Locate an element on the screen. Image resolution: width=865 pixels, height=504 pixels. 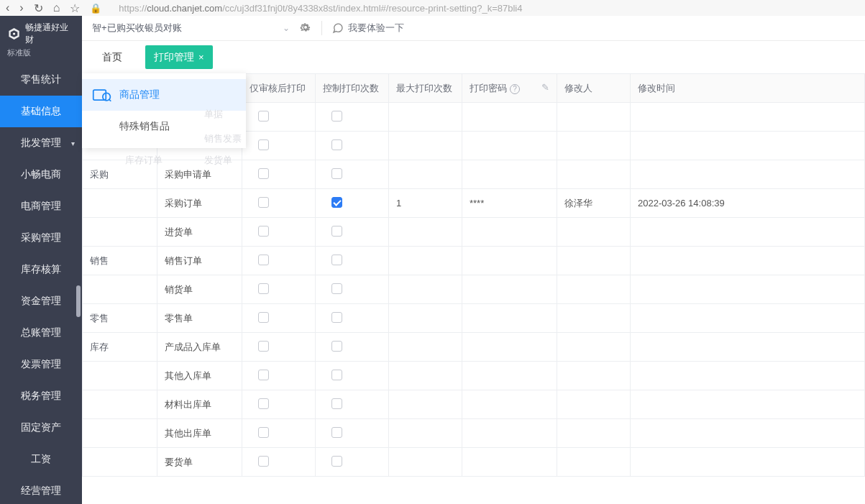
sidebar: 畅捷通好业财 标准版 零售统计基础信息批发管理▾小畅电商电商管理采购管理库存核算… is located at coordinates (41, 260).